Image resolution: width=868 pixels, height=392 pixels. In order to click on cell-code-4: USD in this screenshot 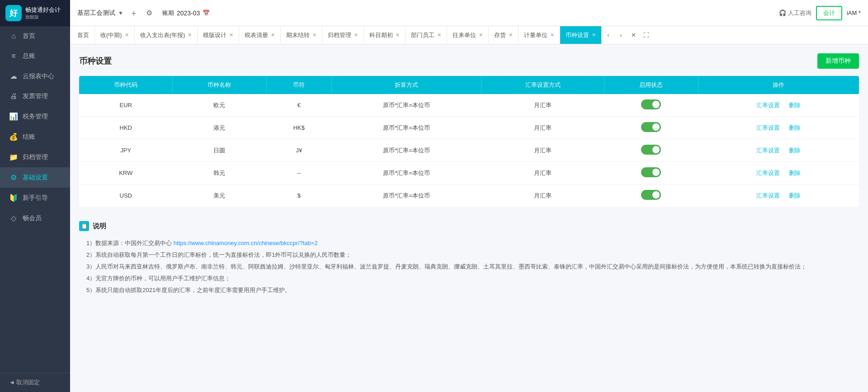, I will do `click(126, 196)`.